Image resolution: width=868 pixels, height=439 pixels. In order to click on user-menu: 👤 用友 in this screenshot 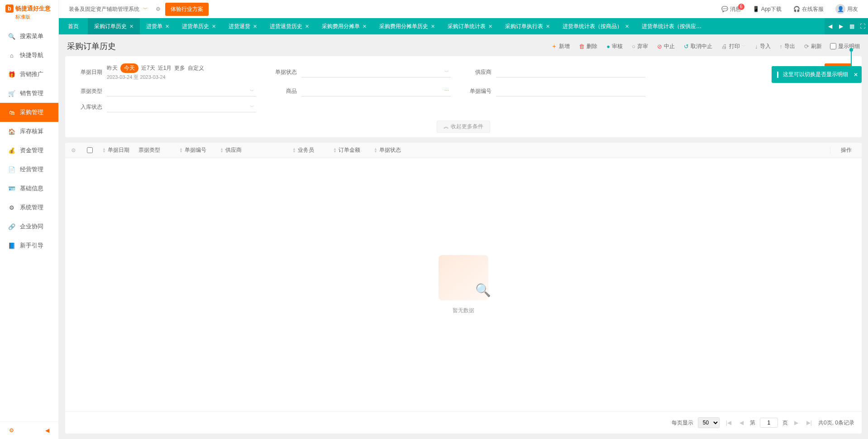, I will do `click(847, 9)`.